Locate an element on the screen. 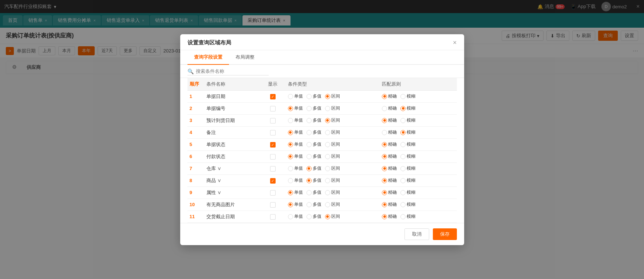  modal-close-button: × is located at coordinates (455, 43).